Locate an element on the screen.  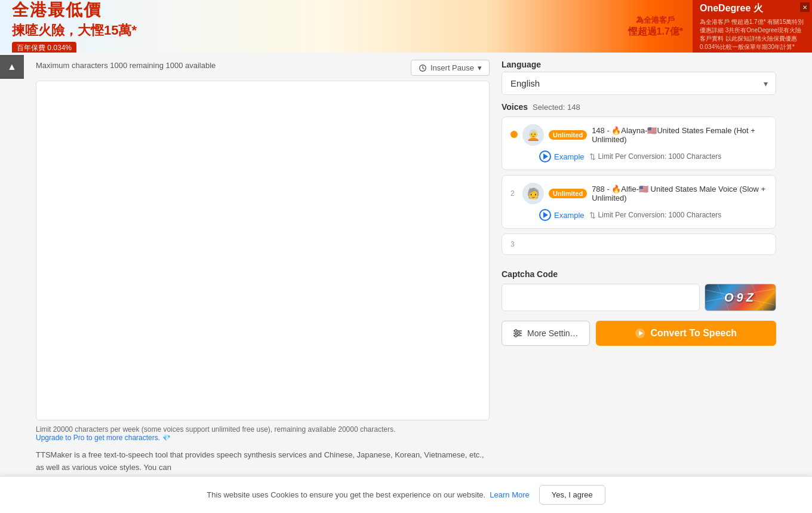
ad-banner: 全港最低價 揀喳火險，大慳15萬* 百年保費 0.034% 為全港客戶 慳超過1… is located at coordinates (406, 26).